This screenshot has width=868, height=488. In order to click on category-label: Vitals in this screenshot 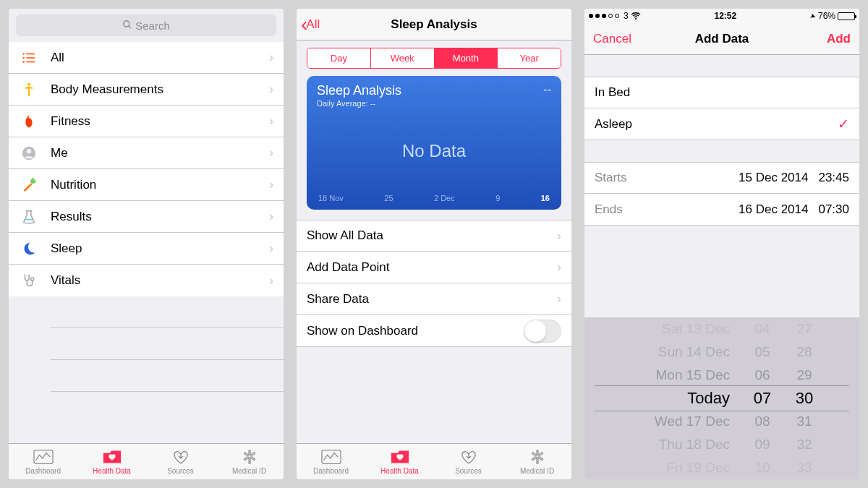, I will do `click(160, 281)`.